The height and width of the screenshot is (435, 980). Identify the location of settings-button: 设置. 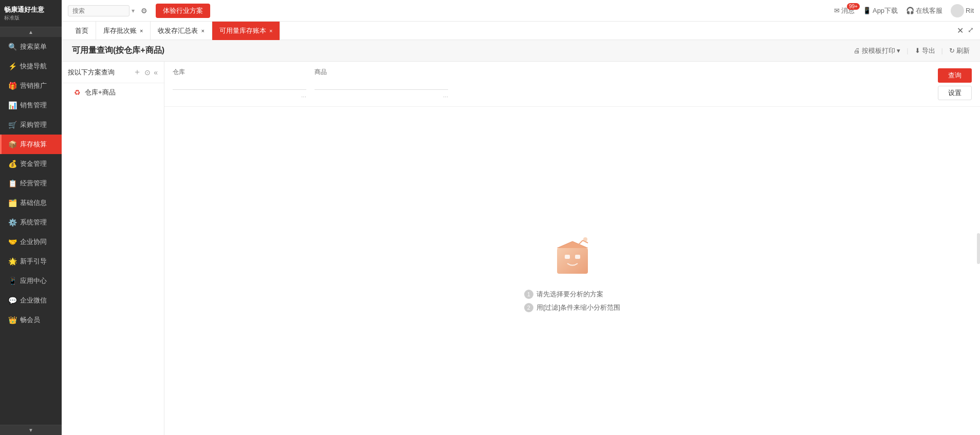
(955, 93).